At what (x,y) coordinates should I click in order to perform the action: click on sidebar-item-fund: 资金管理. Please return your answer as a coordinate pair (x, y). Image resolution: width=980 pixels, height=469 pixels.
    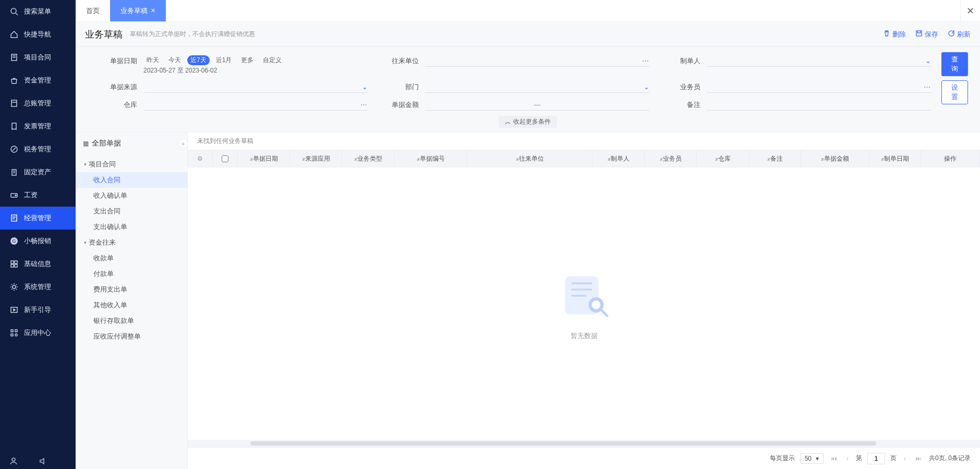
    Looking at the image, I should click on (38, 80).